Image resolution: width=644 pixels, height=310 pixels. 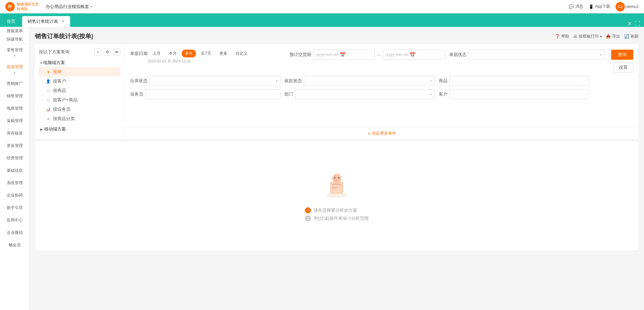 I want to click on scheme-item-by-product: □ 按商品, so click(x=80, y=91).